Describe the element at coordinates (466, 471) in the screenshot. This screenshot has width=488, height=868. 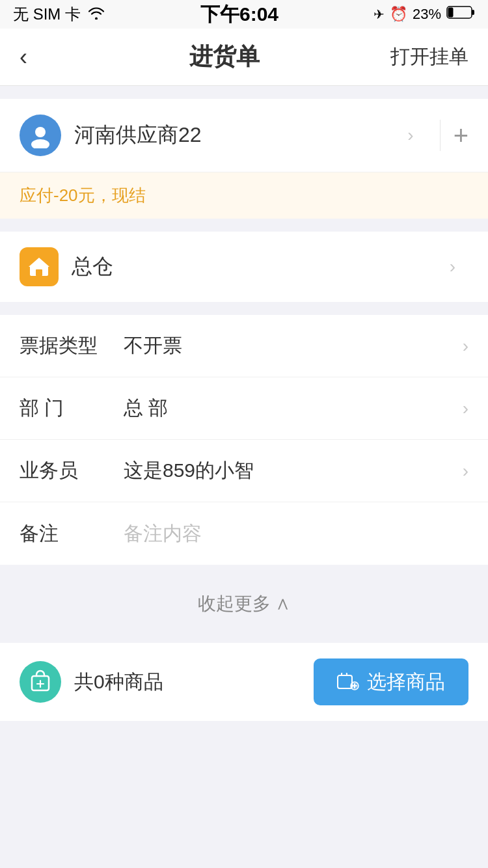
I see `salesperson-chevron-icon: ›` at that location.